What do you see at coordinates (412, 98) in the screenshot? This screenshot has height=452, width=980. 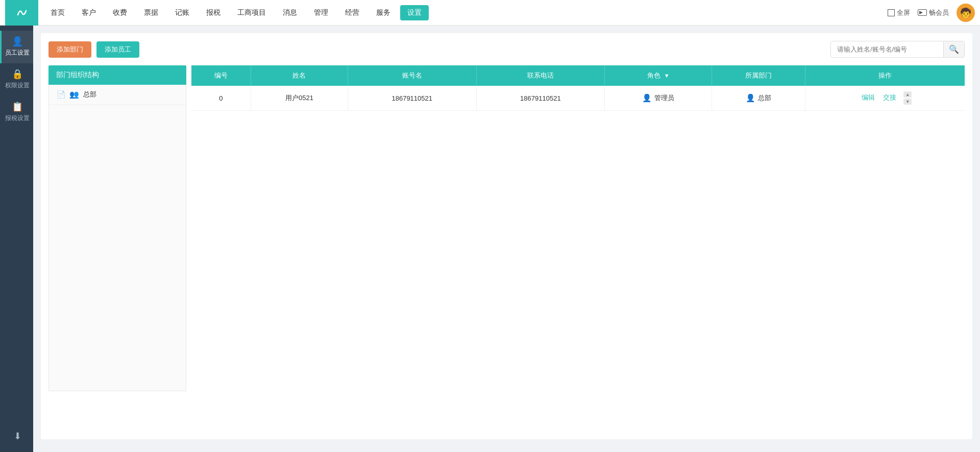 I see `cell-account: 18679110521` at bounding box center [412, 98].